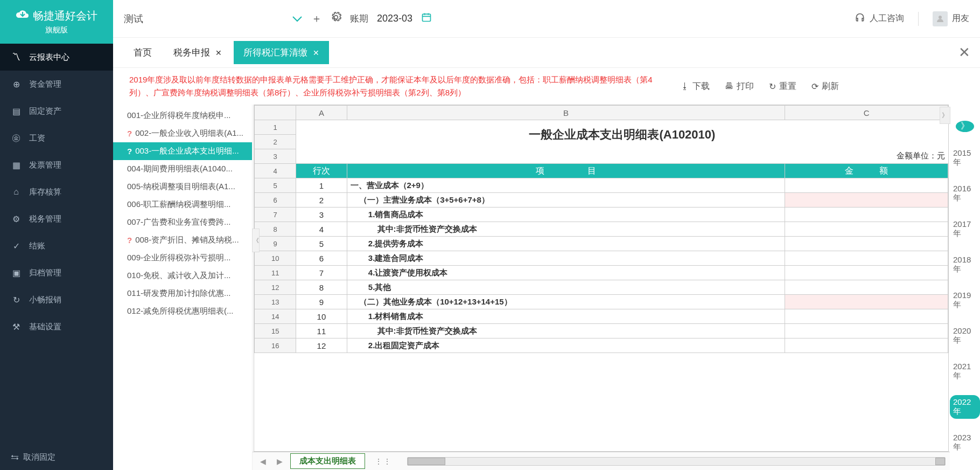 The image size is (980, 470). I want to click on year-pill: 2016年, so click(965, 193).